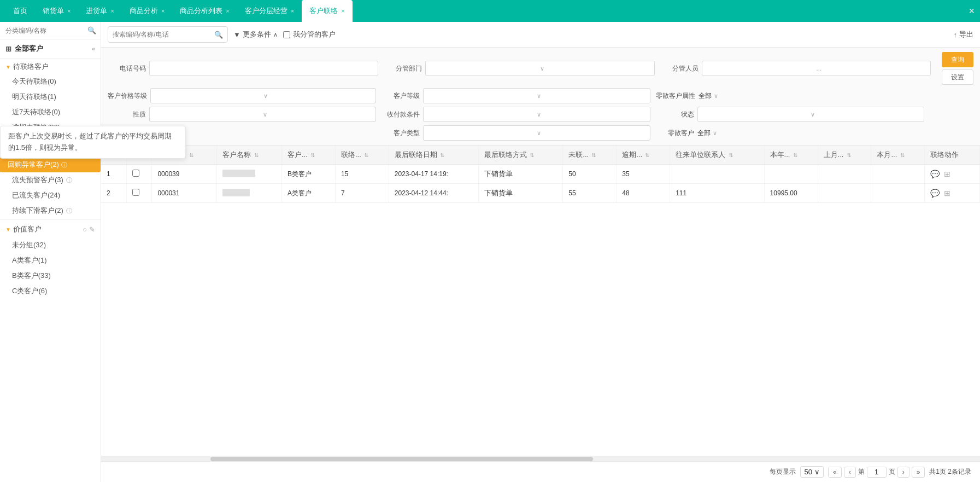 This screenshot has width=980, height=482. I want to click on tab-purchase: 进货单 ×, so click(99, 11).